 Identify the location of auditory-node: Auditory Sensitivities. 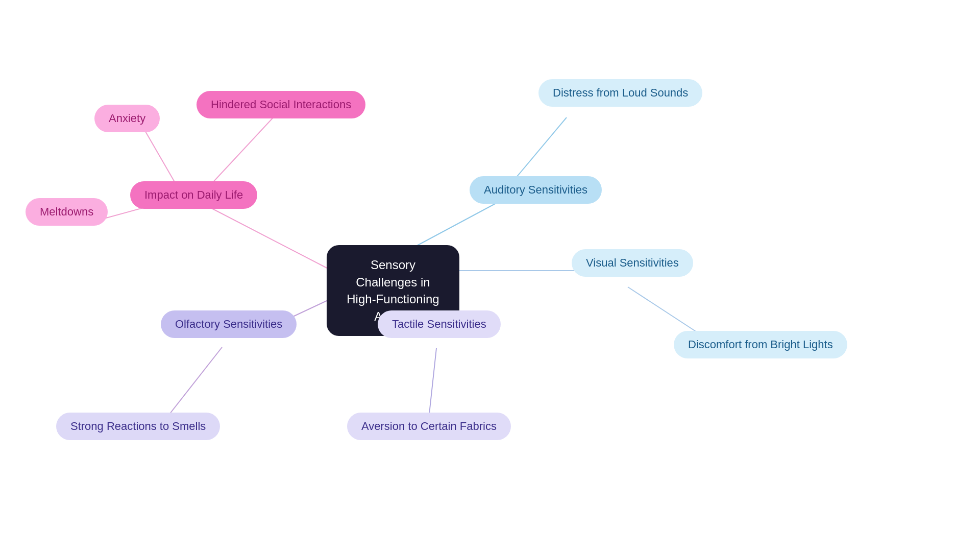
(536, 190).